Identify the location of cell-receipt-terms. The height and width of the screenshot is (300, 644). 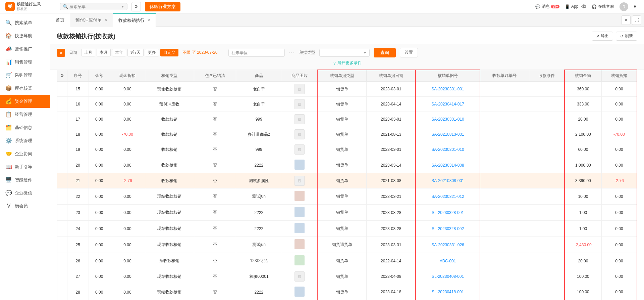
(547, 277).